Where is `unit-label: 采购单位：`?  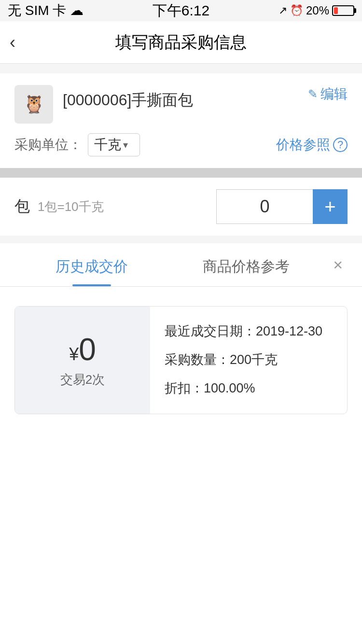
unit-label: 采购单位： is located at coordinates (48, 145).